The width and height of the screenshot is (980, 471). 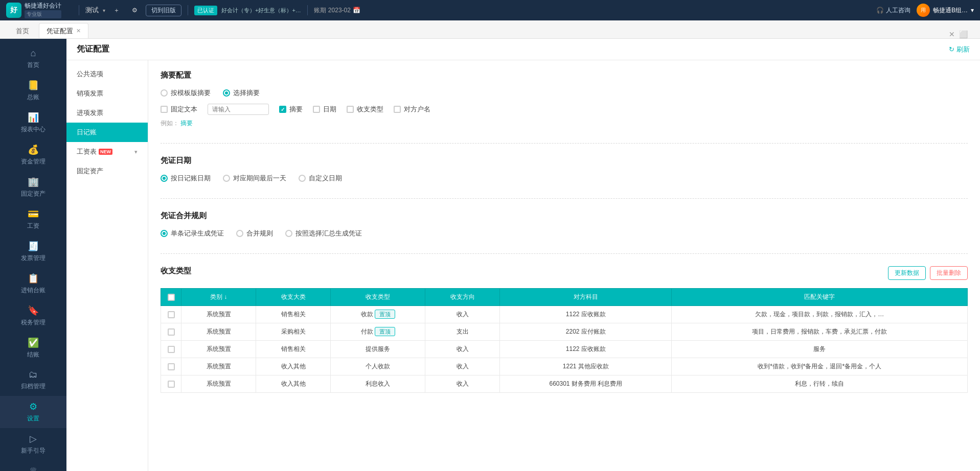 What do you see at coordinates (104, 10) in the screenshot?
I see `company-dropdown-icon: ▾` at bounding box center [104, 10].